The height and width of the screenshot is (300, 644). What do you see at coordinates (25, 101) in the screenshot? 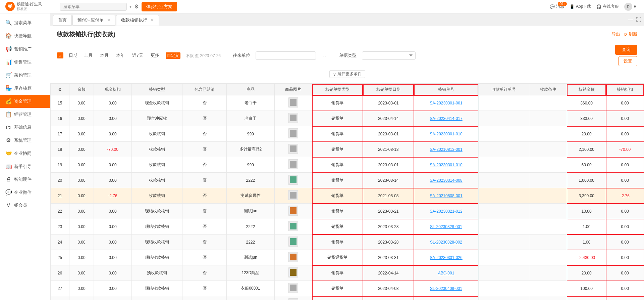
I see `sidebar-item-finance: 💰 资金管理` at bounding box center [25, 101].